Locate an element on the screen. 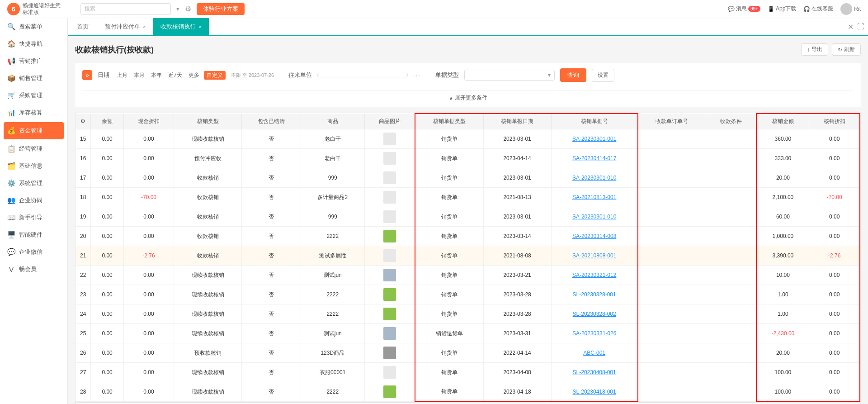  sidebar: 🔍搜索菜单 🏠快捷导航 📢营销推广 📦销售管理 🛒采购管理 📊库存核算 💰资金管… is located at coordinates (34, 211).